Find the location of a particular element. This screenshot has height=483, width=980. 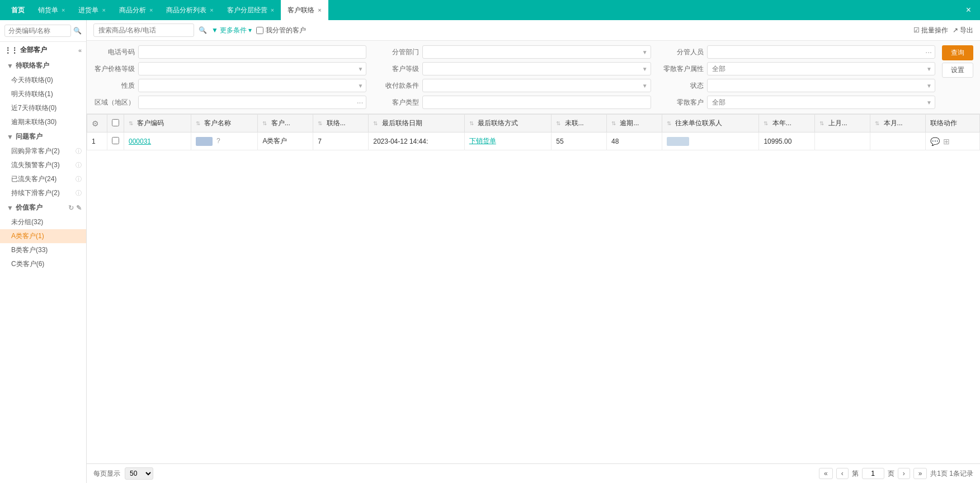

close-customer-contact-icon: × is located at coordinates (319, 10).